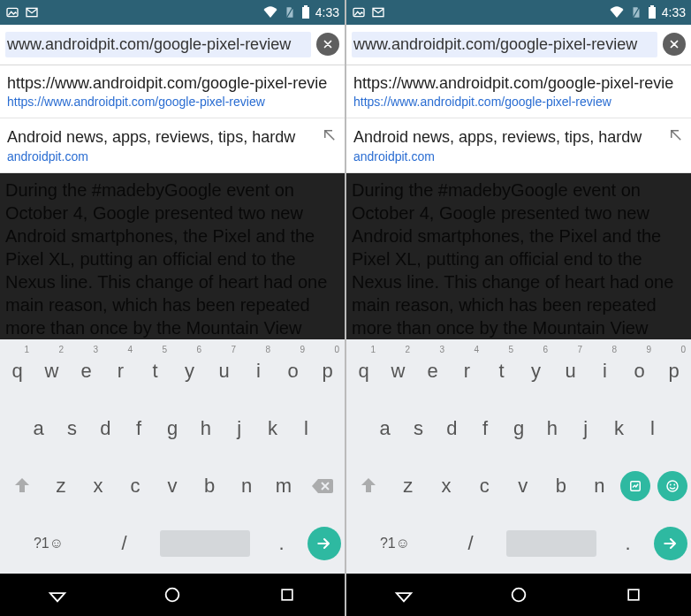 The width and height of the screenshot is (691, 616). I want to click on sim-icon, so click(636, 12).